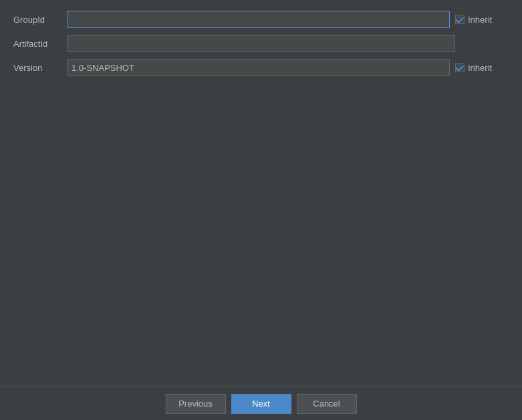  Describe the element at coordinates (460, 68) in the screenshot. I see `version-inherit-checkbox` at that location.